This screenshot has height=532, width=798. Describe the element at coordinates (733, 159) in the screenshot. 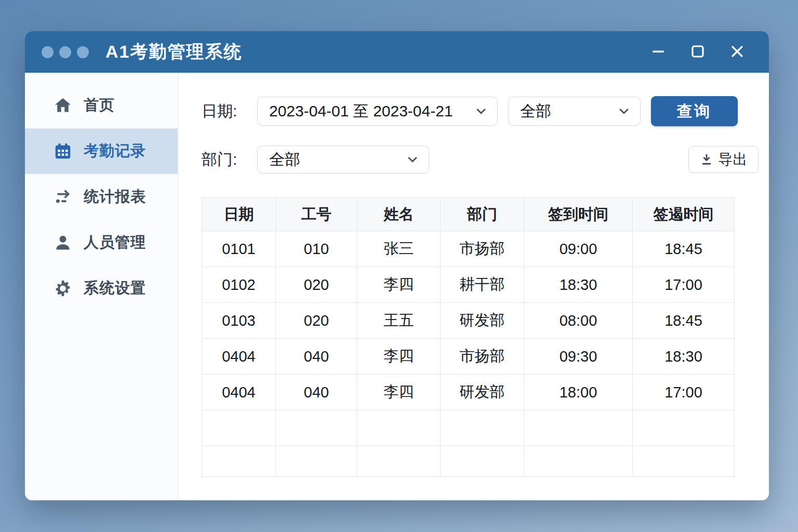

I see `export-button-label: 导出` at that location.